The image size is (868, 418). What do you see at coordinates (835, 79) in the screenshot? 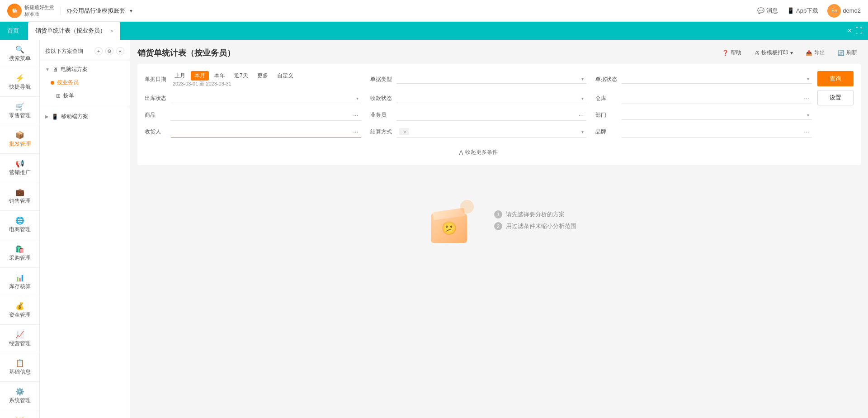
I see `query-btn: 查询` at bounding box center [835, 79].